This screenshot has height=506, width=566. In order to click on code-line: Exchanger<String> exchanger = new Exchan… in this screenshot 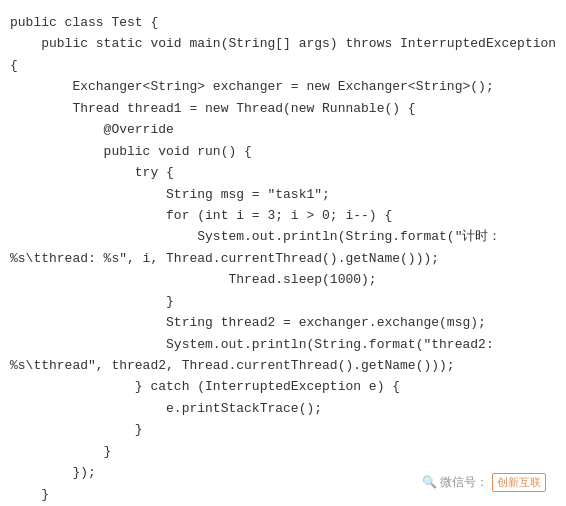, I will do `click(283, 86)`.